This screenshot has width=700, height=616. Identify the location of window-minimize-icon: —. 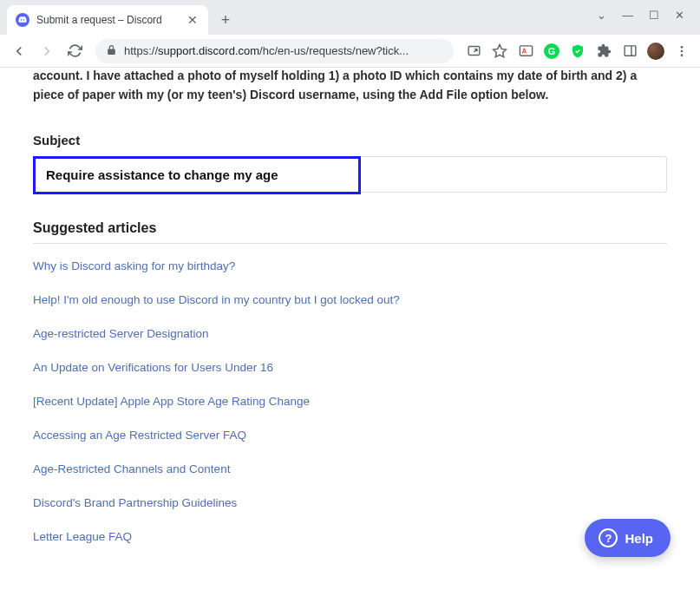
(628, 16).